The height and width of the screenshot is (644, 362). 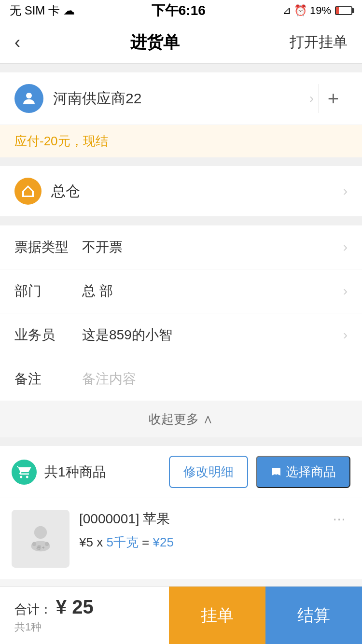 What do you see at coordinates (84, 615) in the screenshot?
I see `total-section: 合计： ¥ 25 共1种` at bounding box center [84, 615].